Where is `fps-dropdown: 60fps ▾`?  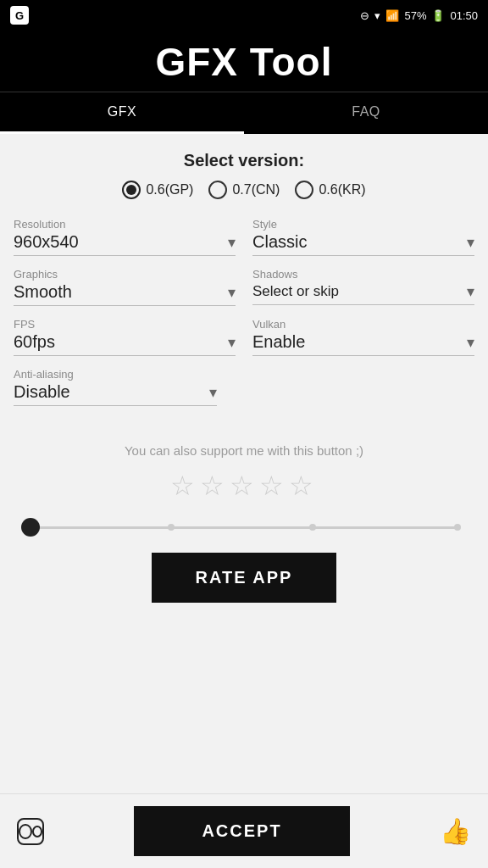 fps-dropdown: 60fps ▾ is located at coordinates (125, 344).